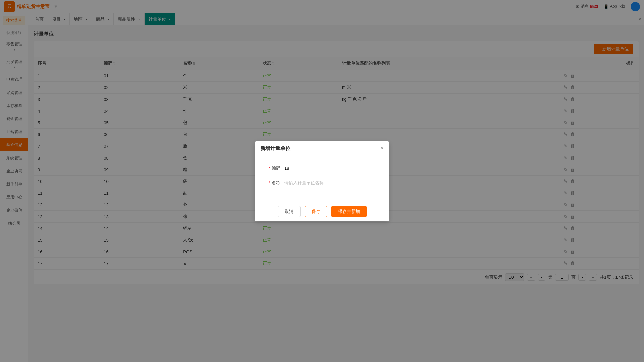  I want to click on name-label-text: 名称, so click(276, 183).